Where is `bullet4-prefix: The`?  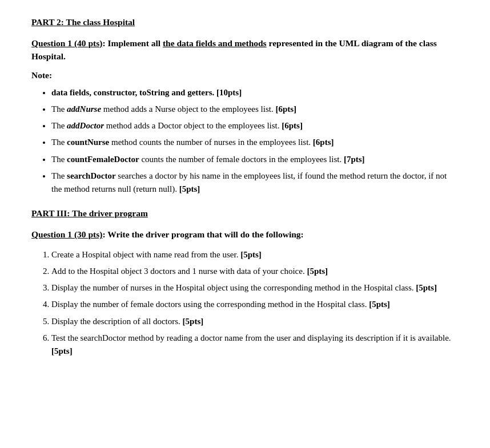
bullet4-prefix: The is located at coordinates (59, 142).